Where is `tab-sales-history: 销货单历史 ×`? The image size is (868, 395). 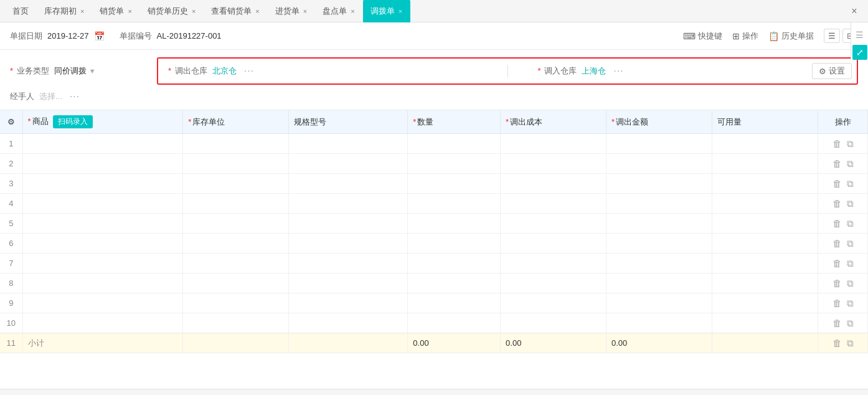 tab-sales-history: 销货单历史 × is located at coordinates (172, 11).